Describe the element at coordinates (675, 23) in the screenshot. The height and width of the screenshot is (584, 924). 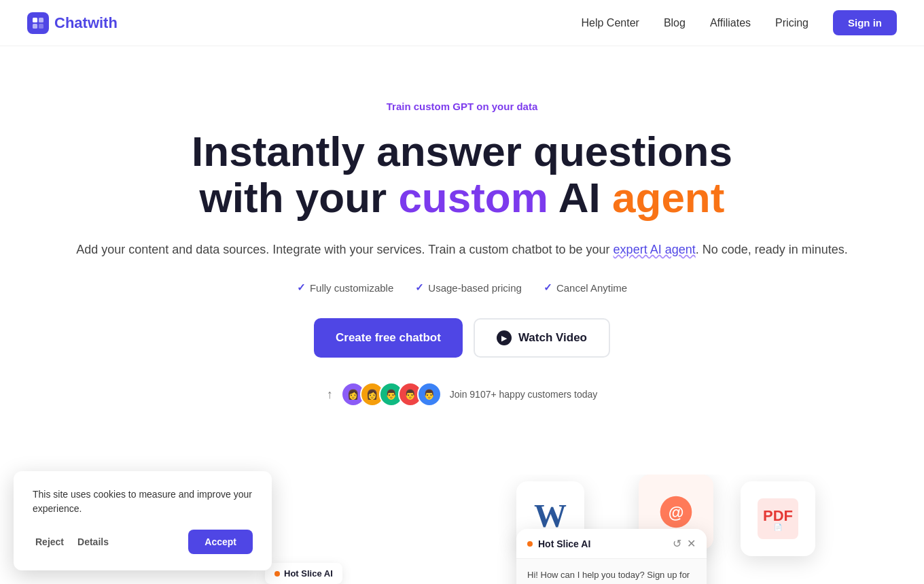
I see `nav-blog: Blog` at that location.